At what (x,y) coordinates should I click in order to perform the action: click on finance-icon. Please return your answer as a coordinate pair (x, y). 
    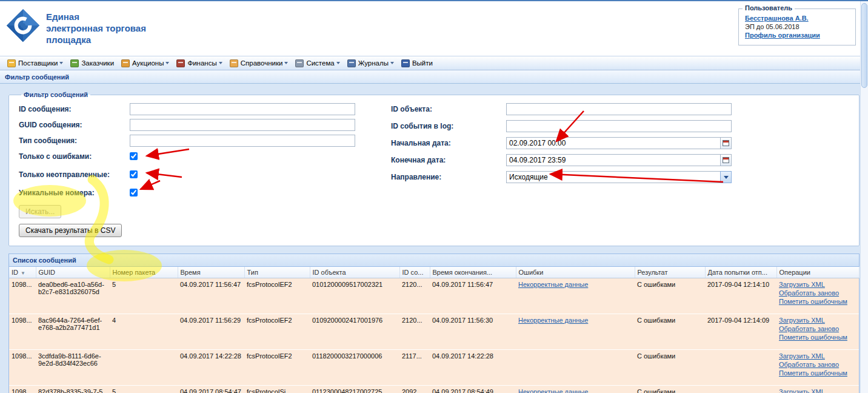
    Looking at the image, I should click on (181, 63).